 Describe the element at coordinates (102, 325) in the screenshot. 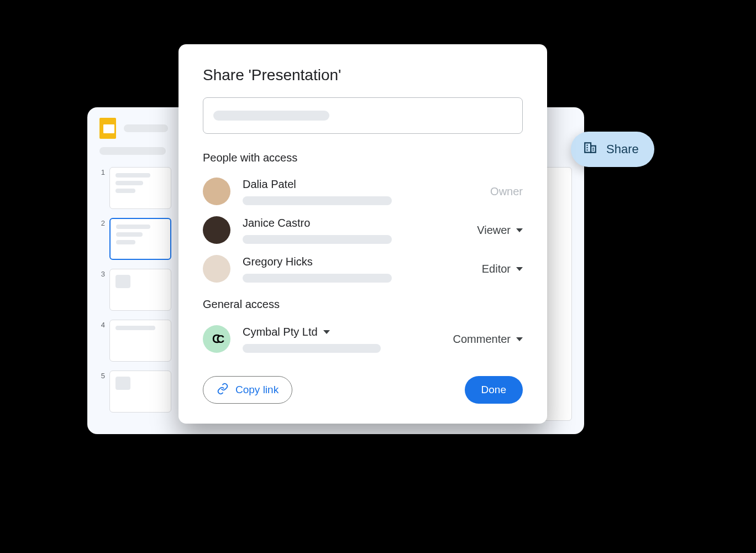

I see `slide-number: 4` at that location.